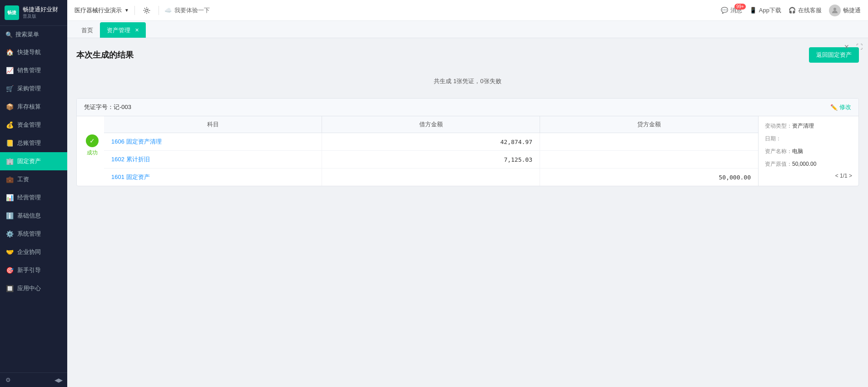 Image resolution: width=868 pixels, height=387 pixels. Describe the element at coordinates (34, 89) in the screenshot. I see `sidebar-item-purchase: 🛒 采购管理` at that location.